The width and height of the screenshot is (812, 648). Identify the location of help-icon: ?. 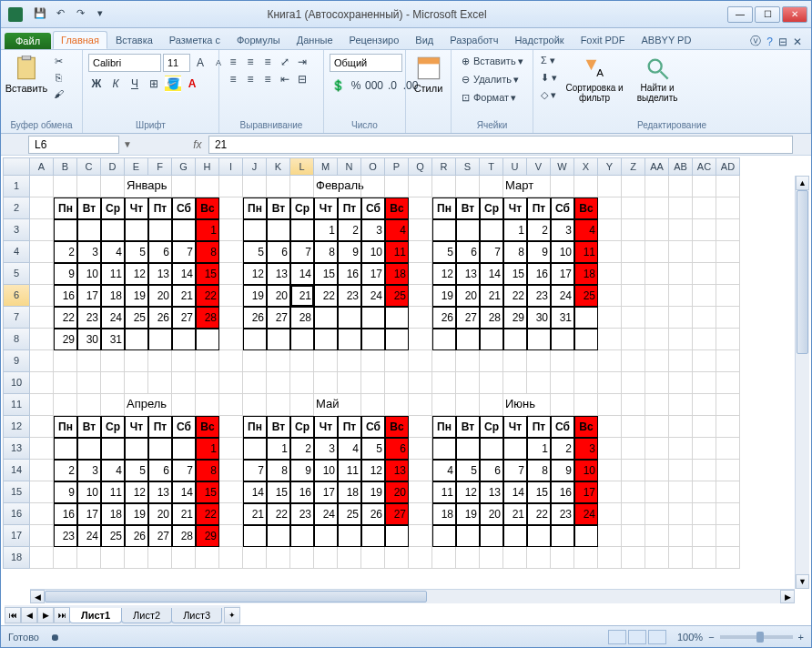
(770, 42).